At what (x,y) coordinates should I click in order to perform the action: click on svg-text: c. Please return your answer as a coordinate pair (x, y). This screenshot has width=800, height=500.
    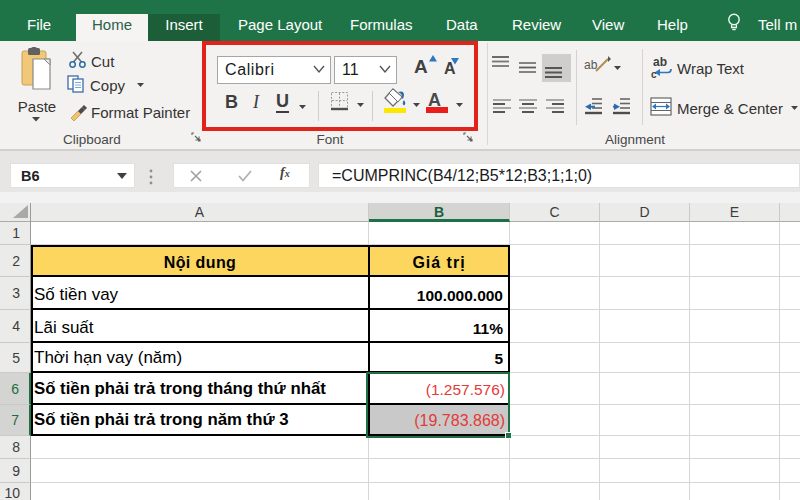
    Looking at the image, I should click on (654, 74).